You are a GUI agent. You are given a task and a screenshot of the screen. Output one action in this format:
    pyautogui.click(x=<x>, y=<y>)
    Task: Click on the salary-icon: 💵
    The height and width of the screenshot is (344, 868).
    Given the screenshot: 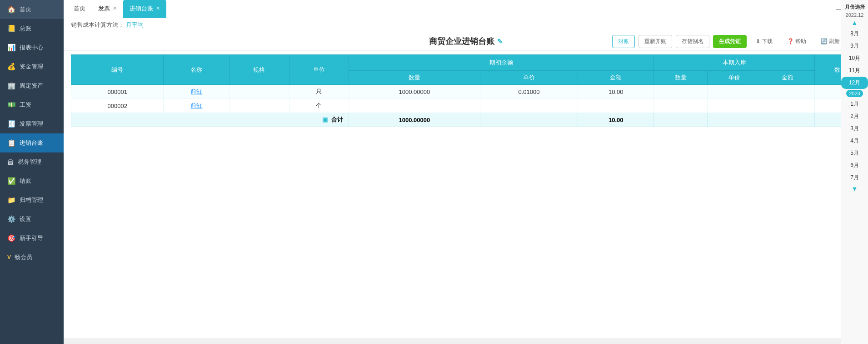 What is the action you would take?
    pyautogui.click(x=12, y=105)
    